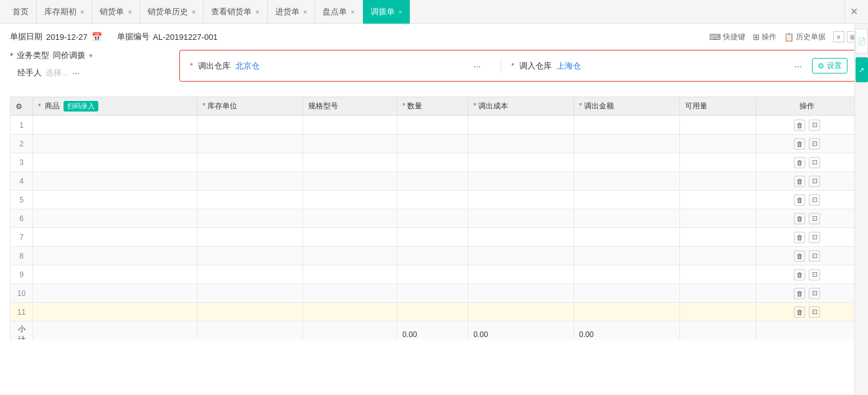 Image resolution: width=868 pixels, height=395 pixels. Describe the element at coordinates (521, 181) in the screenshot. I see `row-4-cost` at that location.